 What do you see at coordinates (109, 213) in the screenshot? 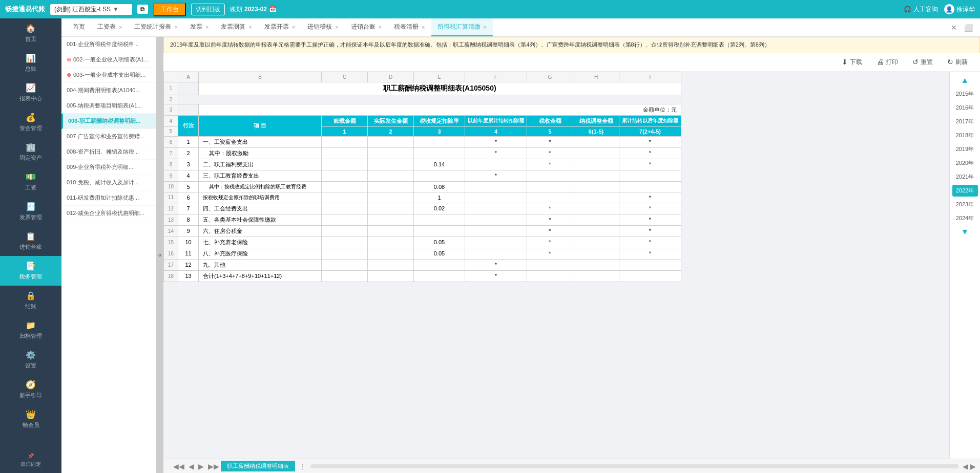
I see `left-panel-item-012: 012-减免企业所得税优惠明细...` at bounding box center [109, 213].